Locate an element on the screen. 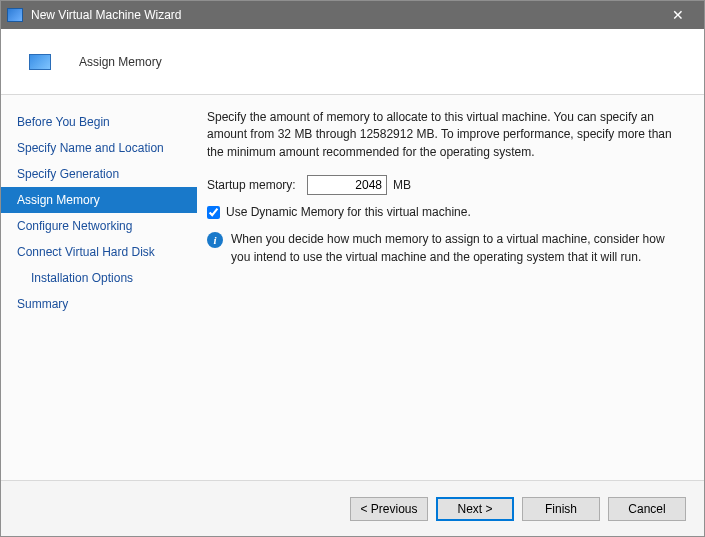 This screenshot has height=537, width=705. startup-memory-unit: MB is located at coordinates (402, 185).